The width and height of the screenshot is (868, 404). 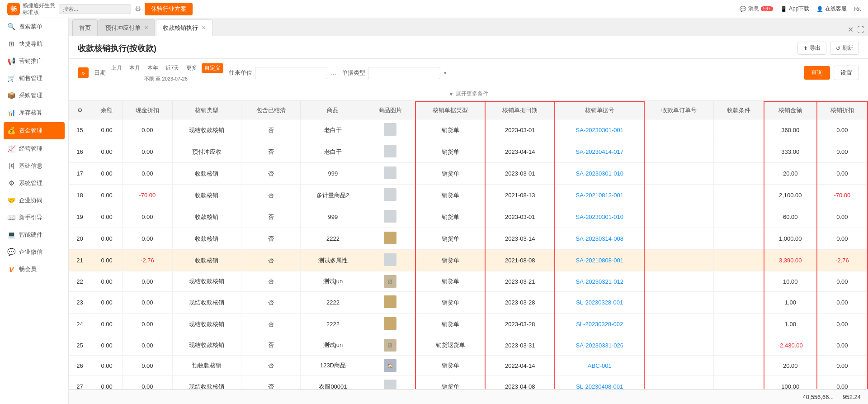 I want to click on sidebar-item-wechat: 💬 企业微信, so click(x=34, y=252).